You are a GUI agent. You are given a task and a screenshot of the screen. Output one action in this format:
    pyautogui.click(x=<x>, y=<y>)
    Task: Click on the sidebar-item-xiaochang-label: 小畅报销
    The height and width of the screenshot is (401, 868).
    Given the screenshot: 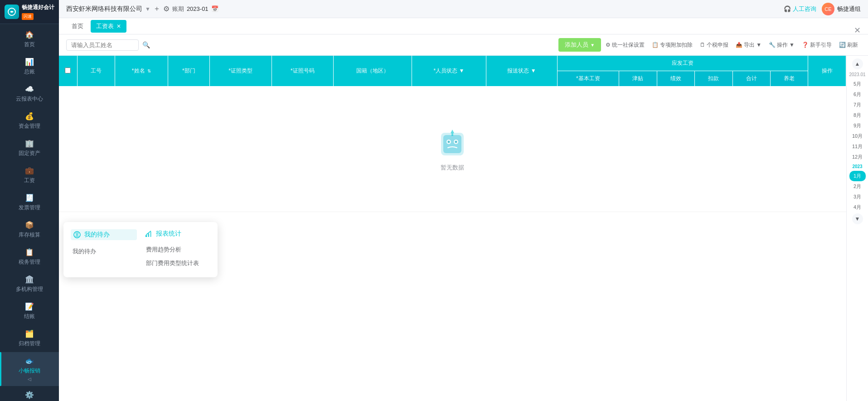 What is the action you would take?
    pyautogui.click(x=29, y=371)
    